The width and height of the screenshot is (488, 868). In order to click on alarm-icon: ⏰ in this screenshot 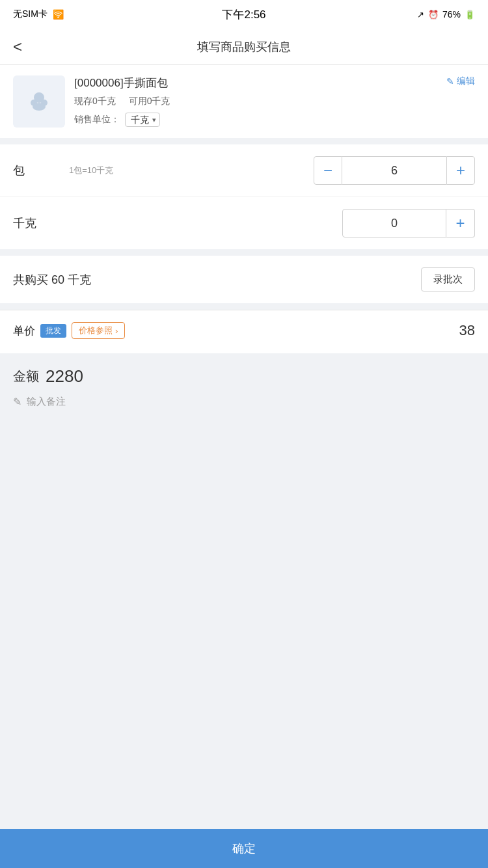, I will do `click(433, 14)`.